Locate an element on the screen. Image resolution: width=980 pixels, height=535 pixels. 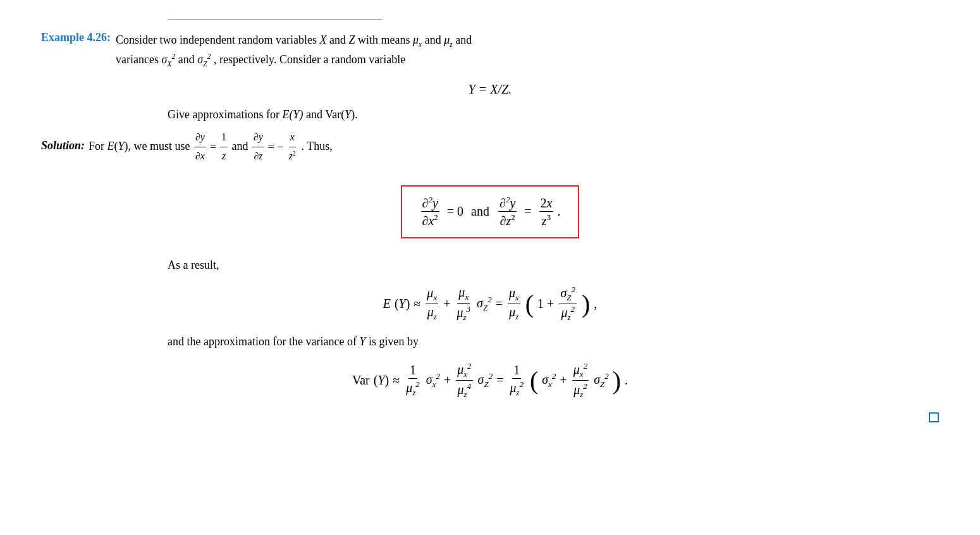
sub-x: x is located at coordinates (420, 44).